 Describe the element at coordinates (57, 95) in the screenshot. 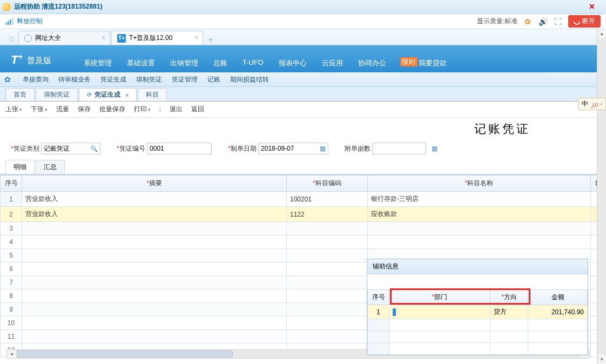

I see `tab-fill: 填制凭证` at that location.